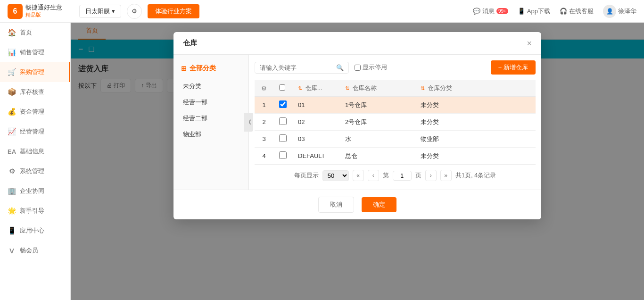 This screenshot has height=300, width=644. I want to click on sidebar-item-home: 🏠 首页, so click(35, 33).